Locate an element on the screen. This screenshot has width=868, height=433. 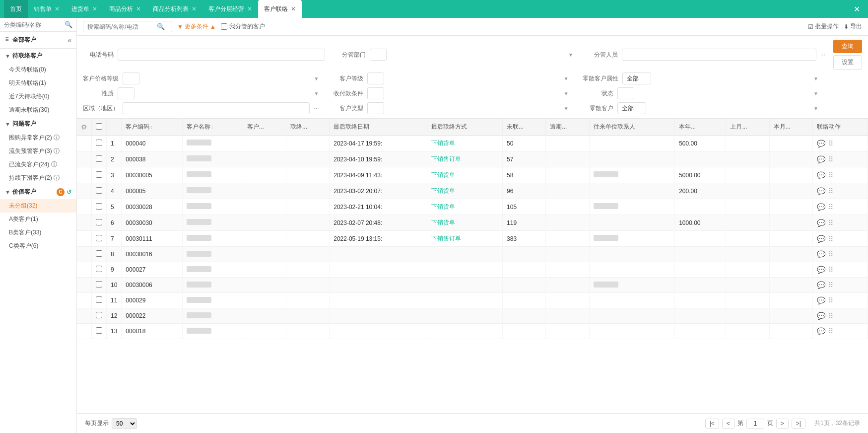
sidebar-item-class-c: C类客户(6) is located at coordinates (38, 246).